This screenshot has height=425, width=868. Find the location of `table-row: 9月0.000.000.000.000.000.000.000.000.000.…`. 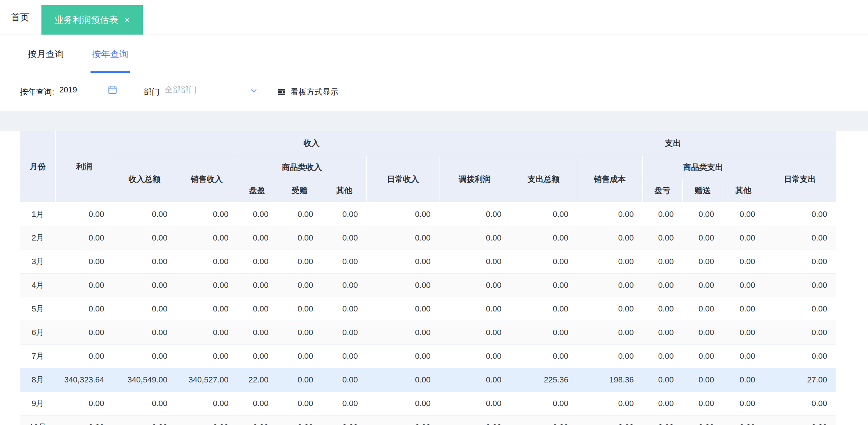

table-row: 9月0.000.000.000.000.000.000.000.000.000.… is located at coordinates (428, 404).